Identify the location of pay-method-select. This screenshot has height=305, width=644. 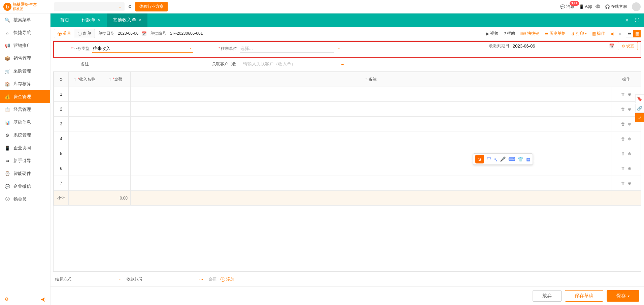
(99, 279).